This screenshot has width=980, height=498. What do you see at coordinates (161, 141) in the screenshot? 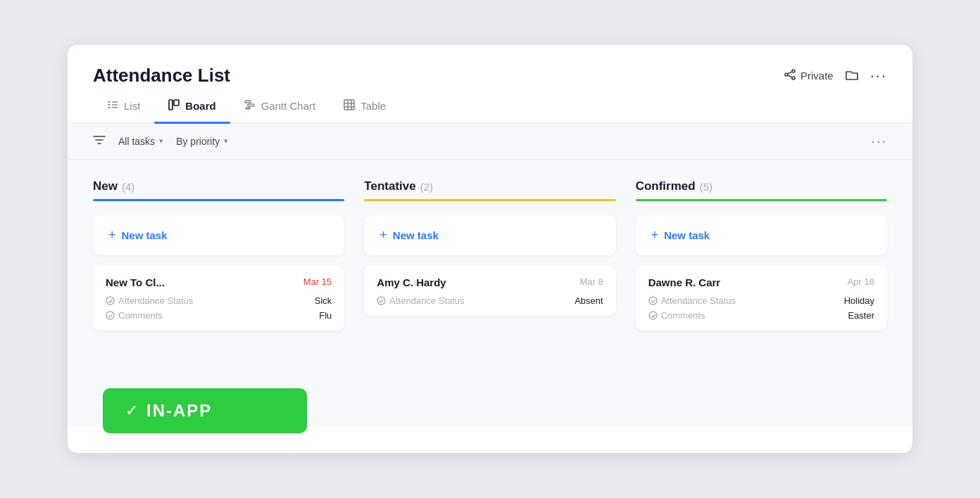
I see `filter-left: All tasks ▾ By priority ▾` at bounding box center [161, 141].